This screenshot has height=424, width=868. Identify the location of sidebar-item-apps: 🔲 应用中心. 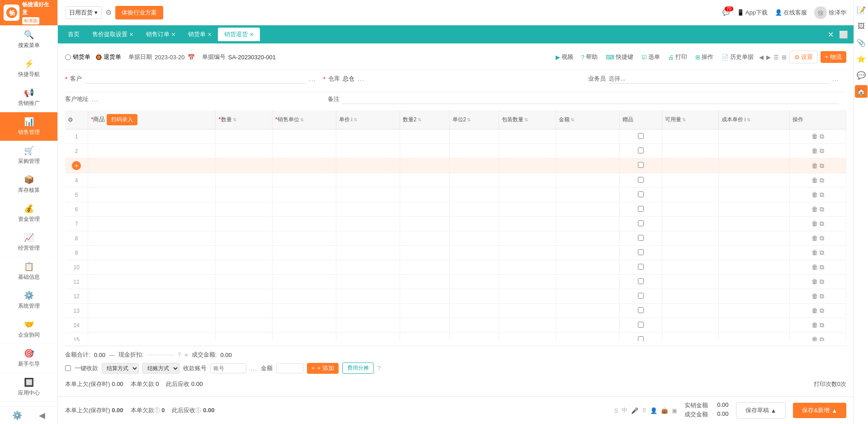
(29, 387).